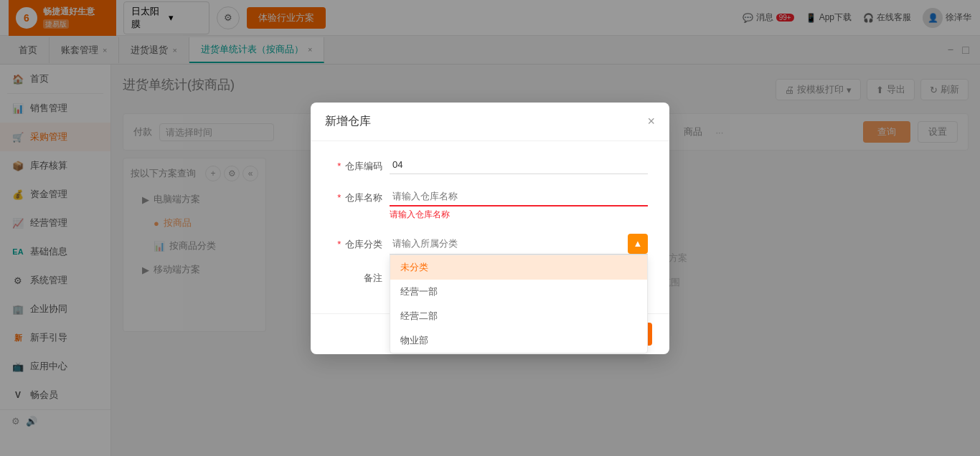 The width and height of the screenshot is (980, 456). I want to click on name-field: 请输入仓库名称, so click(519, 204).